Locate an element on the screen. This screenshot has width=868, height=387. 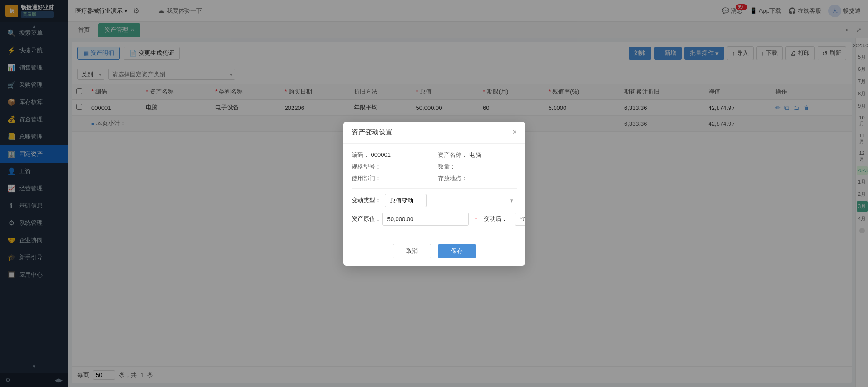
name-label: 资产名称： is located at coordinates (452, 155).